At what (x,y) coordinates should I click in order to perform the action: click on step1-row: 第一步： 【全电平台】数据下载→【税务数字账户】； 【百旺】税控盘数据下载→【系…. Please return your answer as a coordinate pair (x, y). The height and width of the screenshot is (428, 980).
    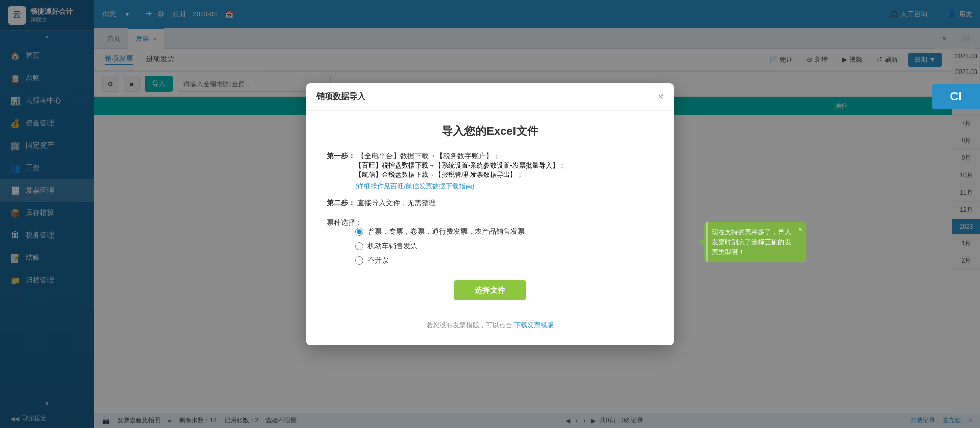
    Looking at the image, I should click on (490, 172).